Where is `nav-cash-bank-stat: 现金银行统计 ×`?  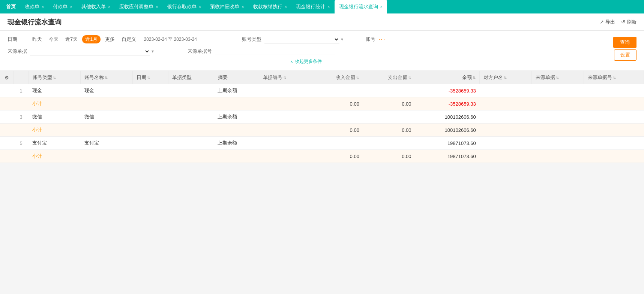
nav-cash-bank-stat: 现金银行统计 × is located at coordinates (313, 7).